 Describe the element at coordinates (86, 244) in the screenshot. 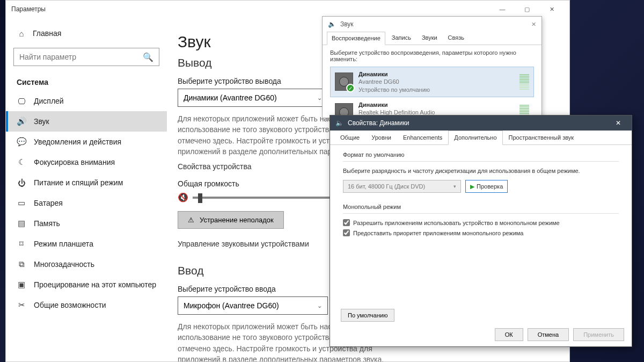

I see `sidebar-item-7: ⌑Режим планшета` at that location.